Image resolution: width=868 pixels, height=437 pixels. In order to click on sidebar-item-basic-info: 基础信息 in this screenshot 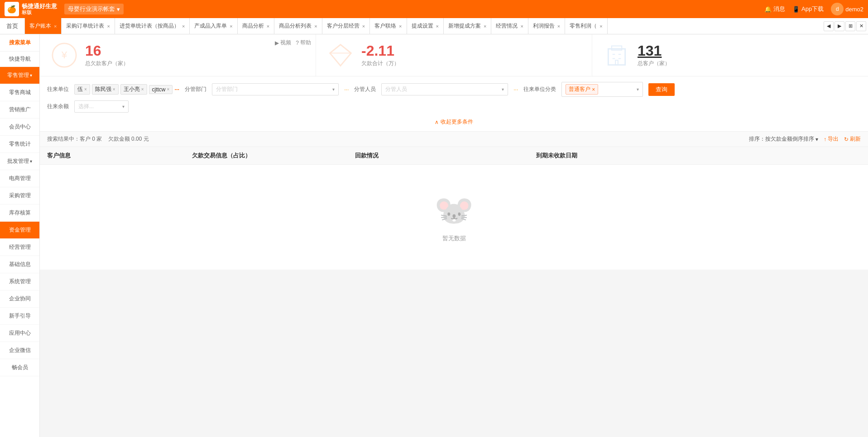, I will do `click(20, 265)`.